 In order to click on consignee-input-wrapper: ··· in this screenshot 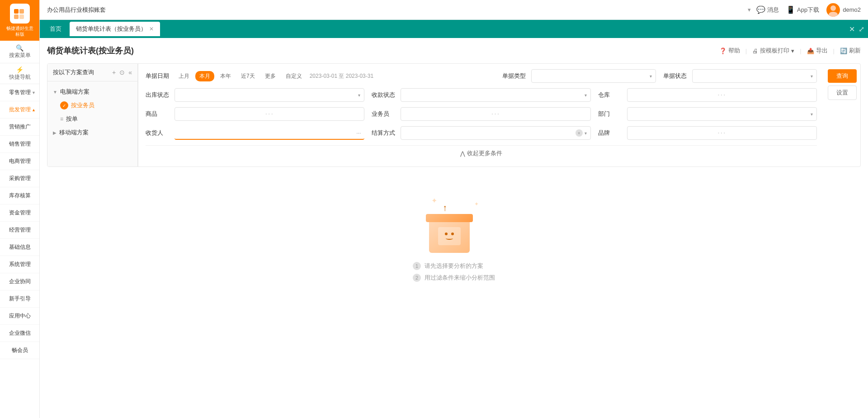, I will do `click(269, 133)`.